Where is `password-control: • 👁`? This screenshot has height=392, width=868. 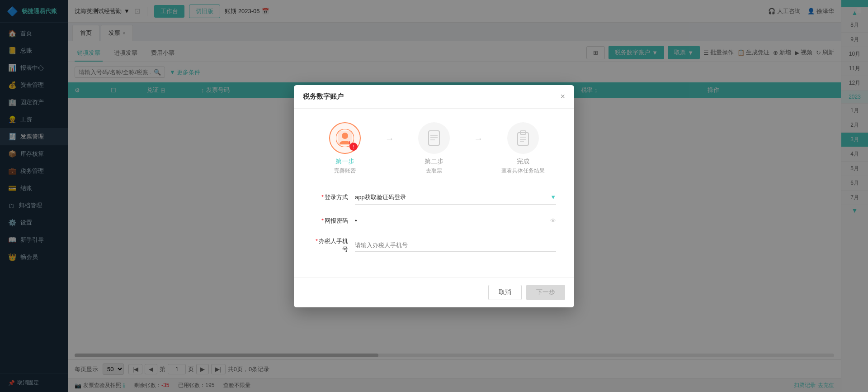 password-control: • 👁 is located at coordinates (456, 221).